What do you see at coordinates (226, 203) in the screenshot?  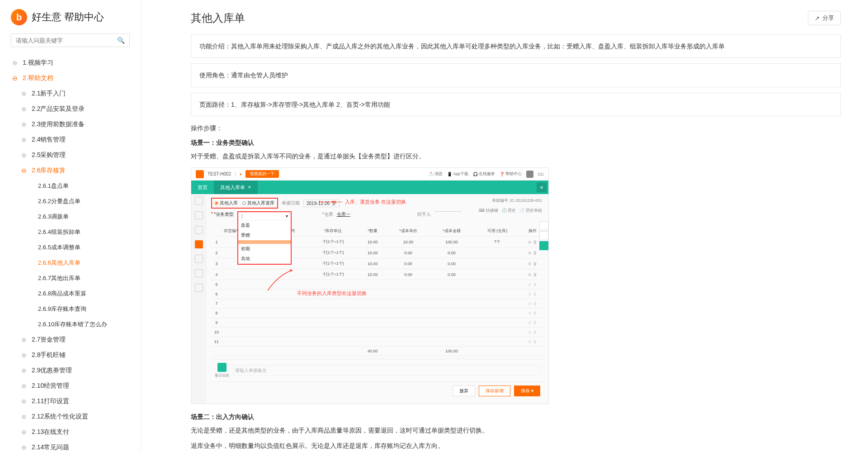 I see `ss-radio-in: 其他入库` at bounding box center [226, 203].